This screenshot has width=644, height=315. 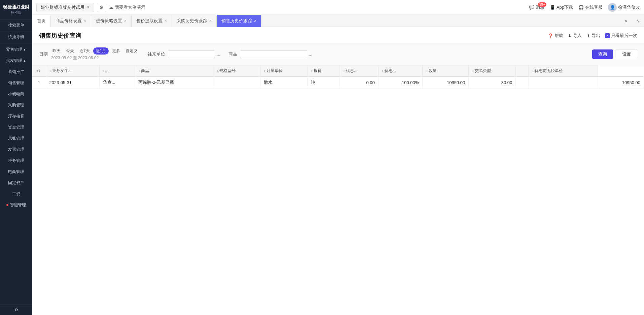 What do you see at coordinates (194, 55) in the screenshot?
I see `from-unit-input-wrap: ...` at bounding box center [194, 55].